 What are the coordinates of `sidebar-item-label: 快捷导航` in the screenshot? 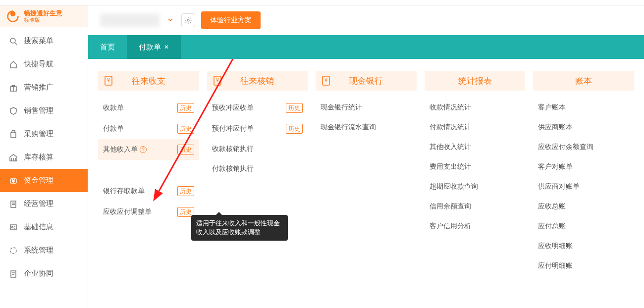 It's located at (39, 64).